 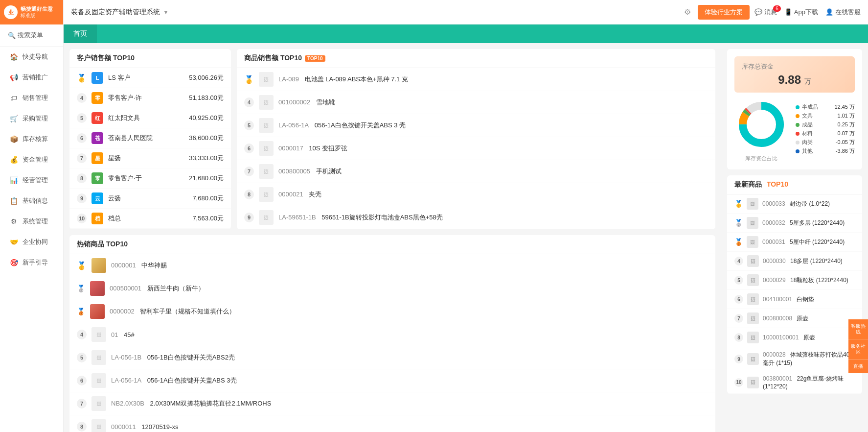 I want to click on latest-product-item: 10 🖼 003800001 22g鱼豆腐-烧烤味 (1*12*20), so click(x=795, y=383).